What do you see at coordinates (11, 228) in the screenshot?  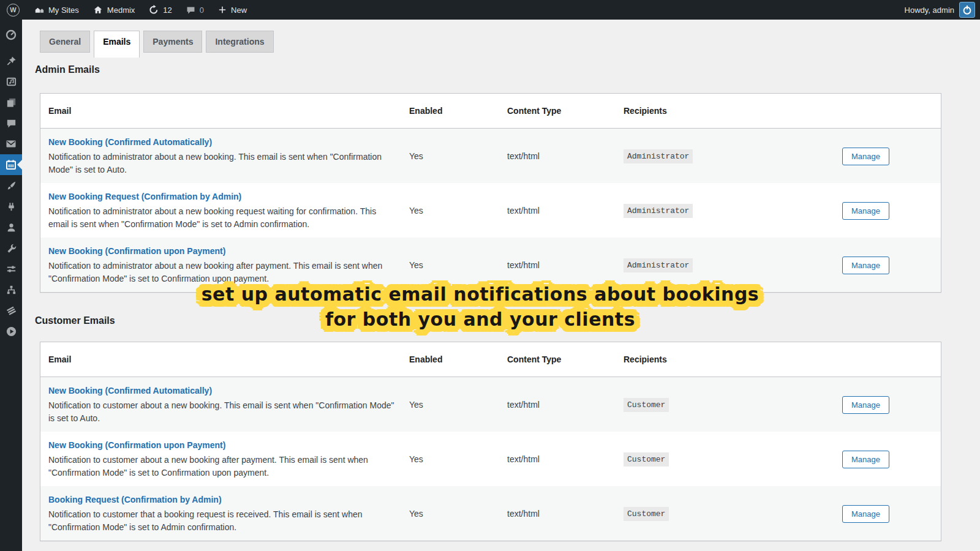 I see `users-icon` at bounding box center [11, 228].